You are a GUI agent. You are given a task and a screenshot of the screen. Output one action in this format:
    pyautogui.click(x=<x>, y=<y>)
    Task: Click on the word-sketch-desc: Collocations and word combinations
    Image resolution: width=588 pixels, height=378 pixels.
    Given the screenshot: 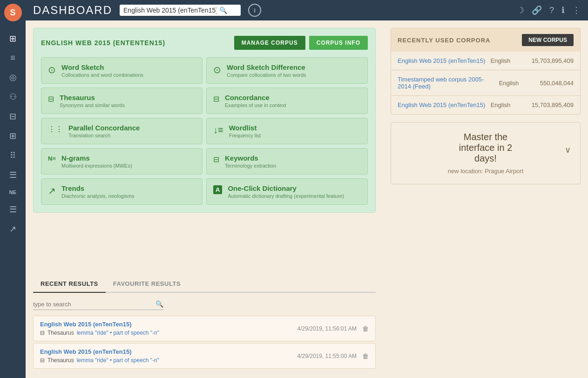 What is the action you would take?
    pyautogui.click(x=102, y=75)
    